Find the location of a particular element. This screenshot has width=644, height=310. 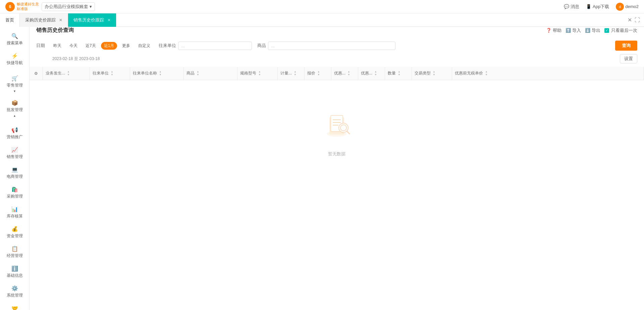

date-buttons: 昨天 今天 近7天 近1月 更多 自定义 is located at coordinates (102, 46).